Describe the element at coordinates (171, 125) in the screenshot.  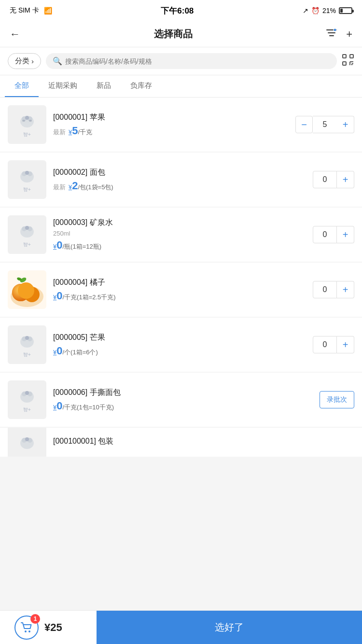
I see `product-info-0: [0000001] 苹果 最新 ¥5/千克` at that location.